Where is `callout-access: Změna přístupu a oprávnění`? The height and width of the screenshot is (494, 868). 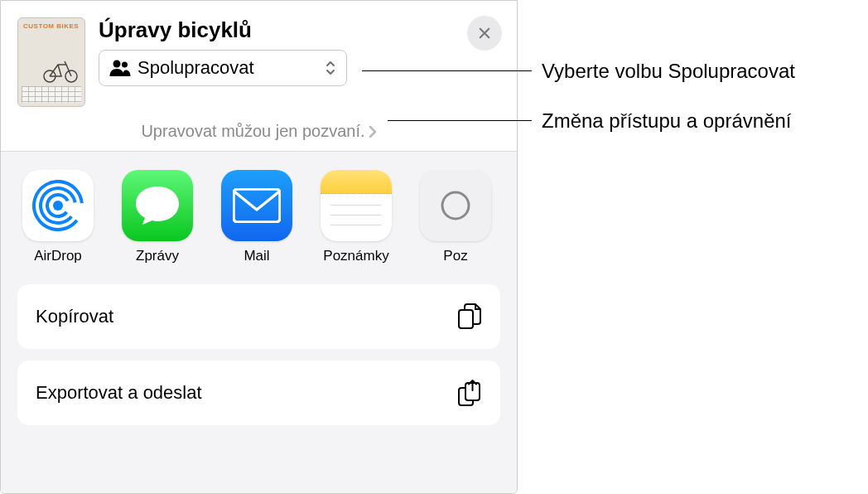
callout-access: Změna přístupu a oprávnění is located at coordinates (667, 121).